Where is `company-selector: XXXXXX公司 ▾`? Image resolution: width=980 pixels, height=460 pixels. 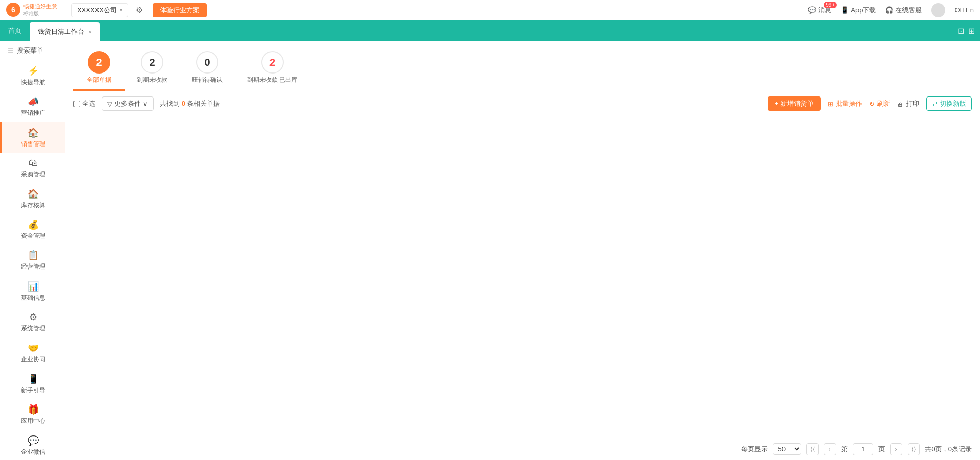
company-selector: XXXXXX公司 ▾ is located at coordinates (100, 10).